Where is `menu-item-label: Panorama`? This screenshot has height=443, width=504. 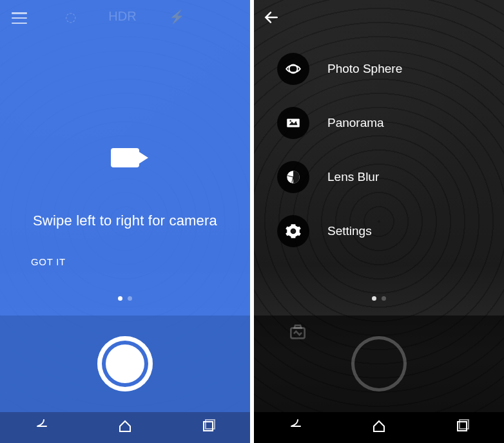
menu-item-label: Panorama is located at coordinates (356, 123).